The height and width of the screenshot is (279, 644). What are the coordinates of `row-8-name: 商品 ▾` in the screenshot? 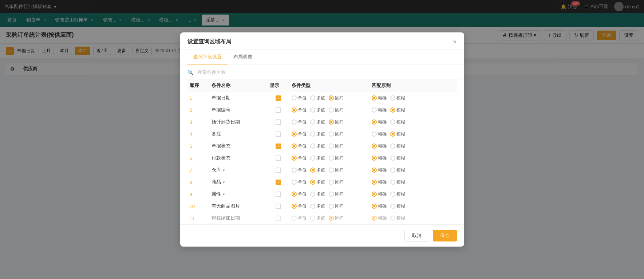 It's located at (218, 182).